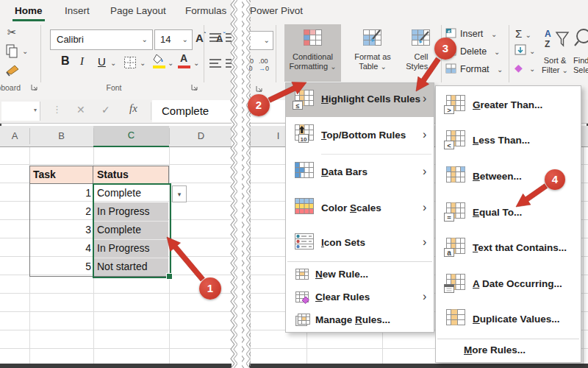 Image resolution: width=588 pixels, height=368 pixels. Describe the element at coordinates (29, 10) in the screenshot. I see `tab-home: Home` at that location.